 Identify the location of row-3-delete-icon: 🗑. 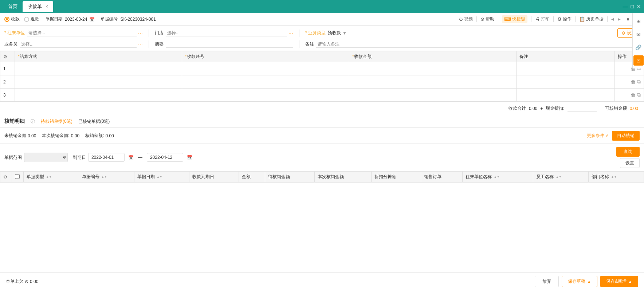
(633, 95).